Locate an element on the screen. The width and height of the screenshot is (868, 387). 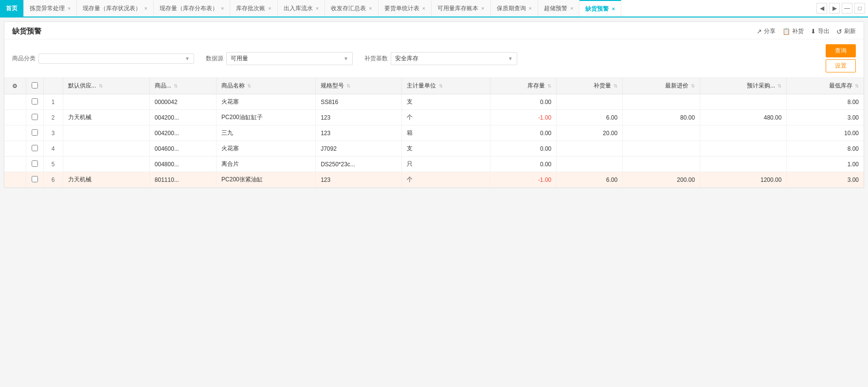
restock-button: 📋 补货 is located at coordinates (793, 31).